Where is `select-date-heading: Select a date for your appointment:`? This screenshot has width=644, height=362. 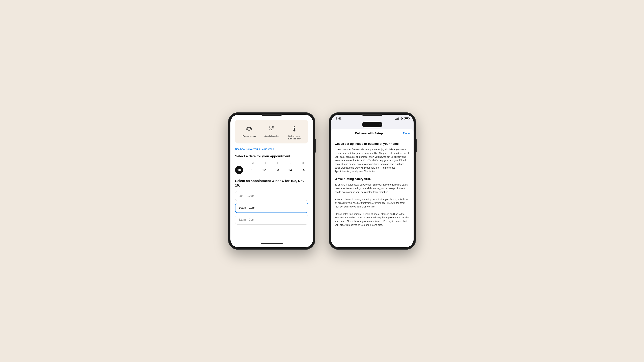 select-date-heading: Select a date for your appointment: is located at coordinates (272, 156).